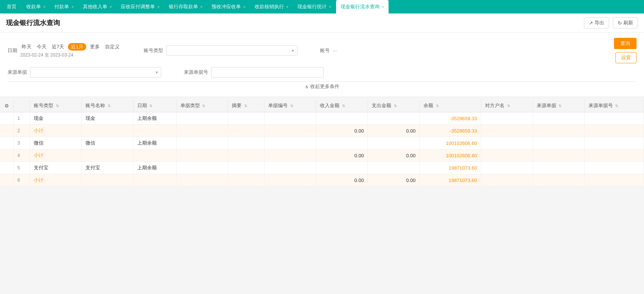 The height and width of the screenshot is (294, 644). Describe the element at coordinates (383, 7) in the screenshot. I see `close-tab-8: ×` at that location.